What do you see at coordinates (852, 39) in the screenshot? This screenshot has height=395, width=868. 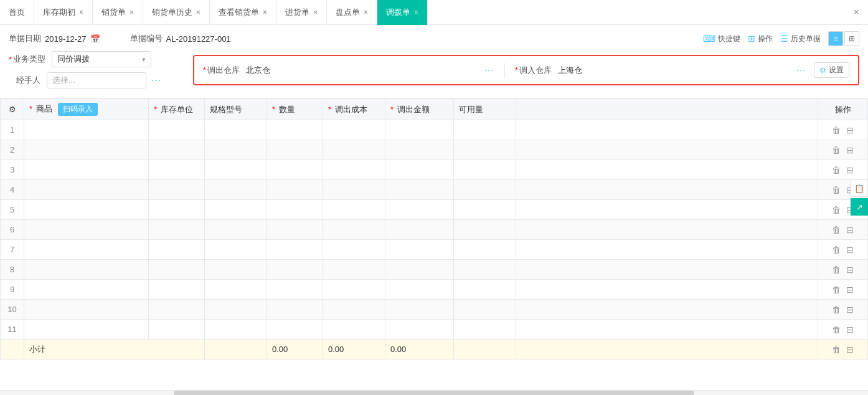 I see `view-toggle-grid: ⊞` at bounding box center [852, 39].